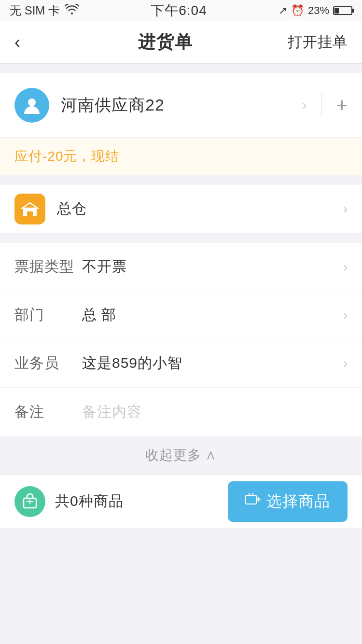 Image resolution: width=362 pixels, height=644 pixels. Describe the element at coordinates (48, 363) in the screenshot. I see `sales-rep-label: 业务员` at that location.